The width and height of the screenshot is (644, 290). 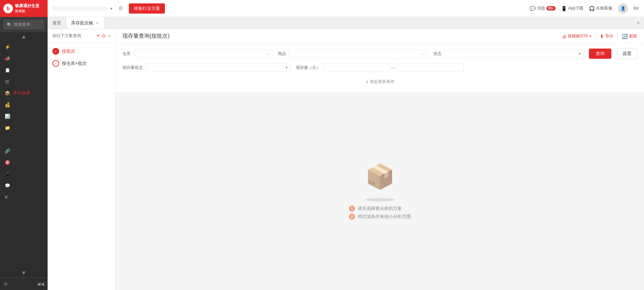 What do you see at coordinates (24, 70) in the screenshot?
I see `sidebar-item-sales: 📋 销售管理` at bounding box center [24, 70].